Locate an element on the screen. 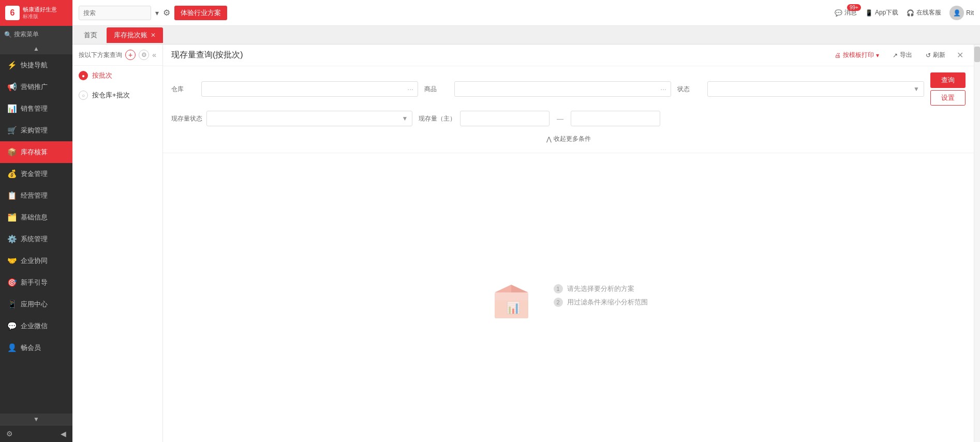 Image resolution: width=980 pixels, height=442 pixels. right-scrollbar is located at coordinates (977, 243).